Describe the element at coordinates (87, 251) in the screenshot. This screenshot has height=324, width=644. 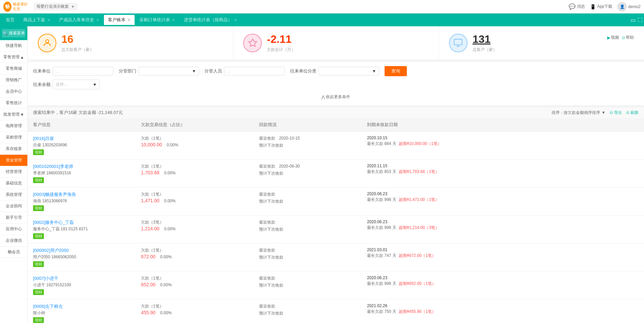
I see `customer-link-4: [000002]用户2050` at that location.